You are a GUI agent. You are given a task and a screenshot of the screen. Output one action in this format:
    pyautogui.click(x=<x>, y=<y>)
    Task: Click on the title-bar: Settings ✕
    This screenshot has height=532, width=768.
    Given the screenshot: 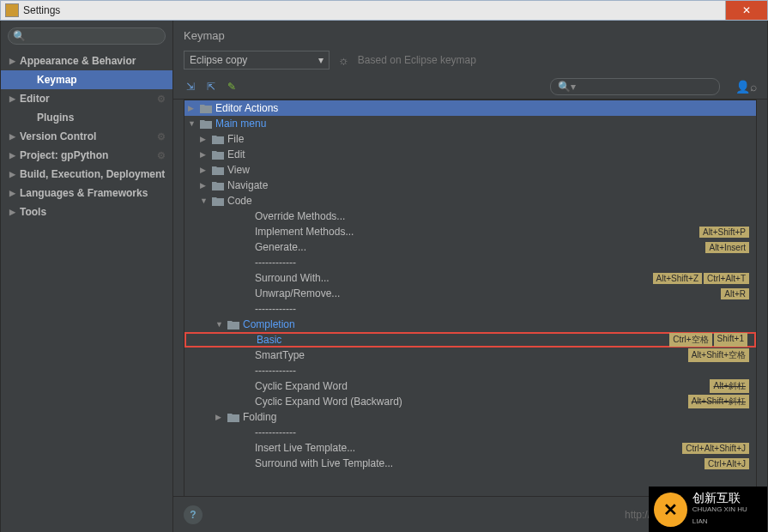 What is the action you would take?
    pyautogui.click(x=384, y=10)
    